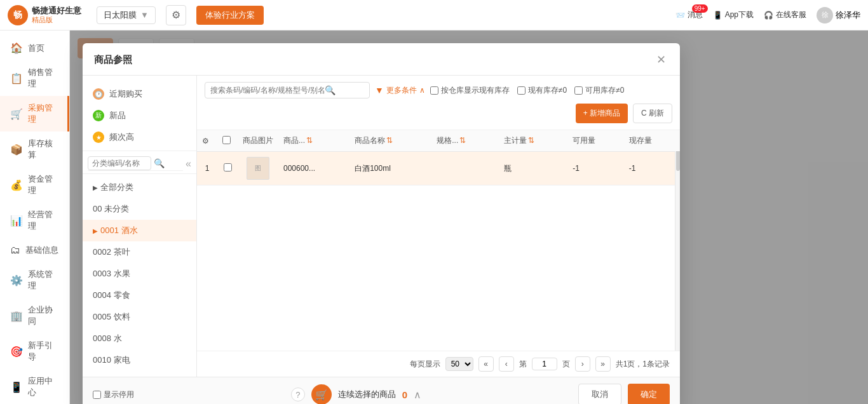 This screenshot has height=404, width=868. I want to click on sidebar-item-sales: 📋 销售管理, so click(34, 78).